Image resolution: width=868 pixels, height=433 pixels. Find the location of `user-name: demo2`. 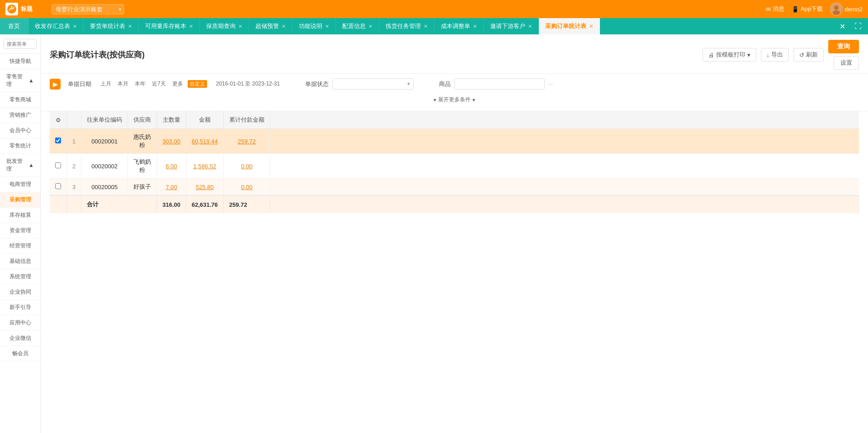

user-name: demo2 is located at coordinates (854, 9).